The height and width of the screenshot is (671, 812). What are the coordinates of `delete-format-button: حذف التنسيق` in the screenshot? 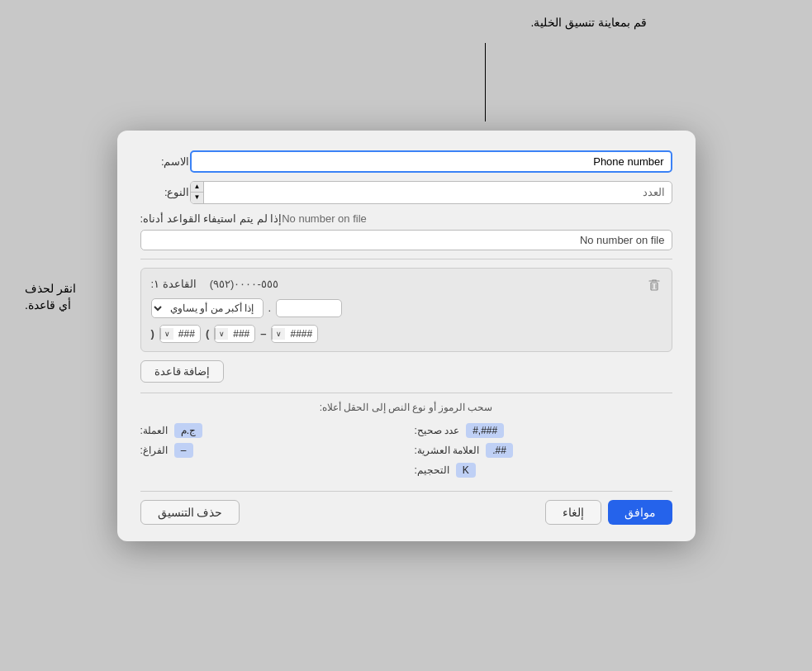 It's located at (190, 512).